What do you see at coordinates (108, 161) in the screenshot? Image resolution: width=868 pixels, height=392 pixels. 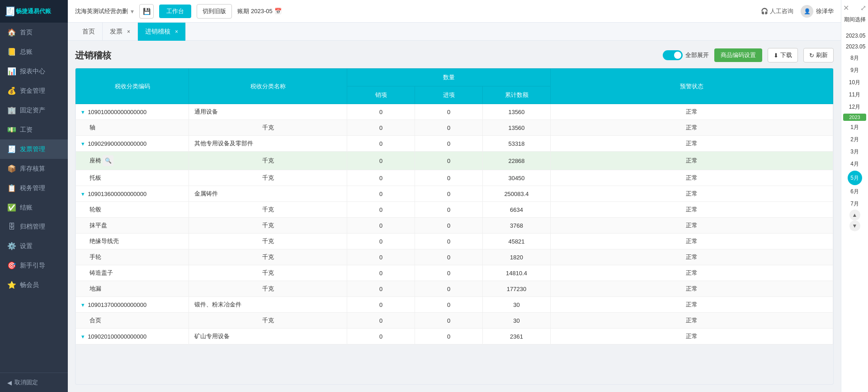 I see `search-icon: 🔍` at bounding box center [108, 161].